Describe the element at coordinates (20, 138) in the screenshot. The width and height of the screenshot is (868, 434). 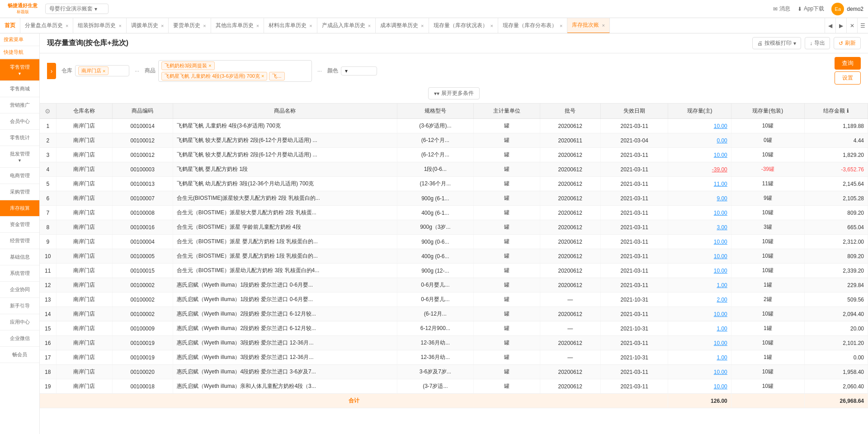
I see `sidebar-item-retail-stats: 零售统计` at that location.